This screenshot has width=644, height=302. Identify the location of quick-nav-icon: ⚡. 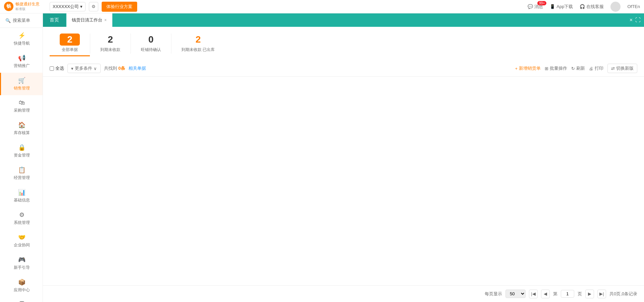
(22, 36).